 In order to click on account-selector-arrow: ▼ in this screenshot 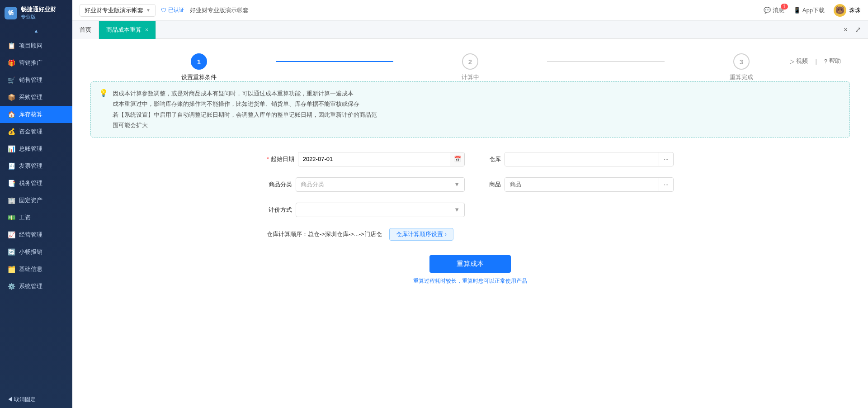, I will do `click(148, 10)`.